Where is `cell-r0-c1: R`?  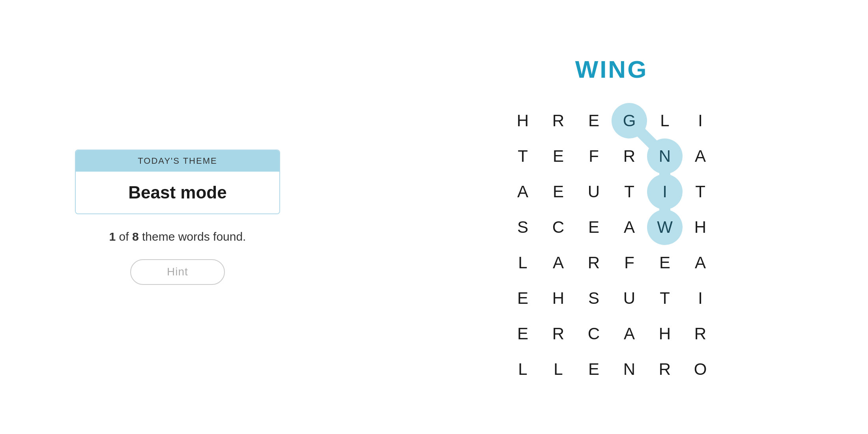 cell-r0-c1: R is located at coordinates (558, 121).